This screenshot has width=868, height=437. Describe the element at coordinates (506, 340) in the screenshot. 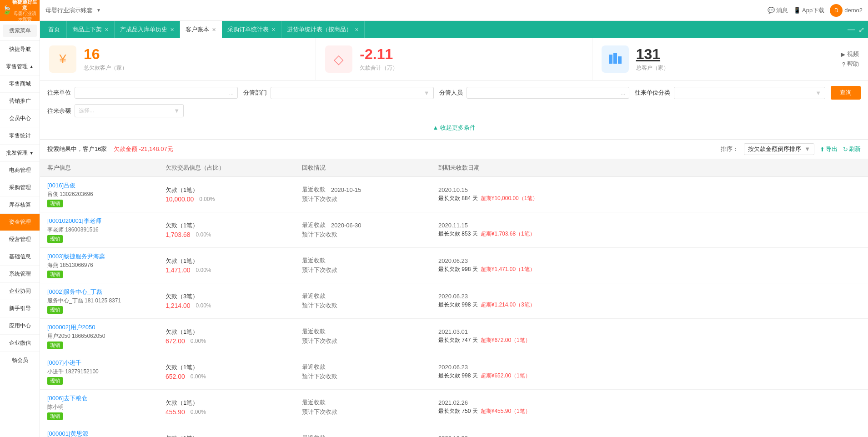

I see `overdue-amount-4: 超期¥672.00（1笔）` at that location.